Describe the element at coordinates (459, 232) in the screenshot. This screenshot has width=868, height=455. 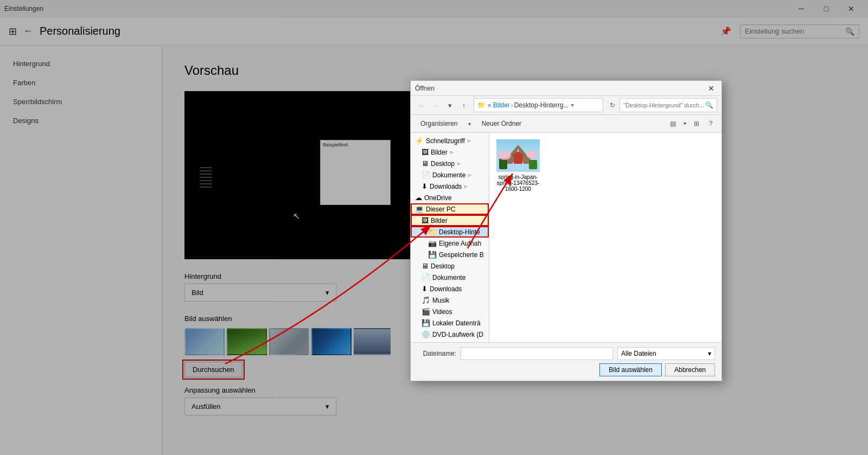
I see `tree-label-desktop-hinte: Desktop-Hinte` at that location.